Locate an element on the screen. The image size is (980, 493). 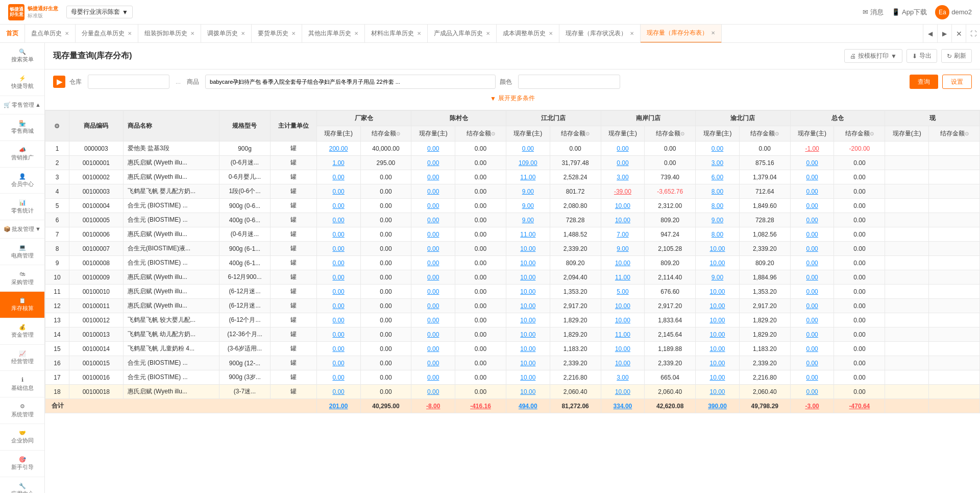
footer-nanan-qty: 334.00 is located at coordinates (623, 406).